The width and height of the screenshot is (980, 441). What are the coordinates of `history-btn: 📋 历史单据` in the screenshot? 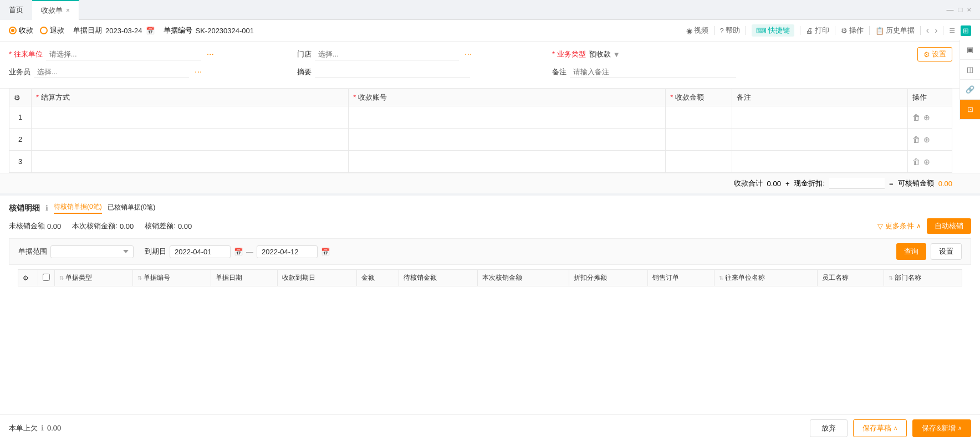 It's located at (895, 30).